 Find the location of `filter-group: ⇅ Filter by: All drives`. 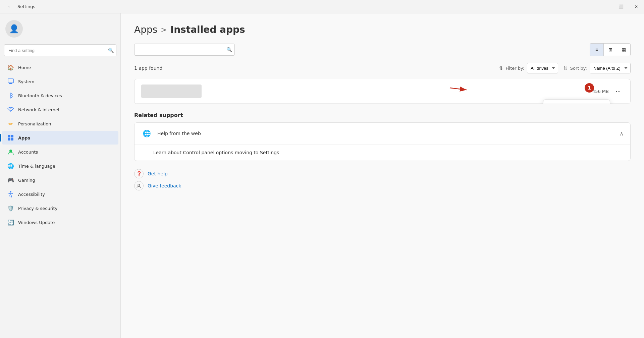

filter-group: ⇅ Filter by: All drives is located at coordinates (529, 68).